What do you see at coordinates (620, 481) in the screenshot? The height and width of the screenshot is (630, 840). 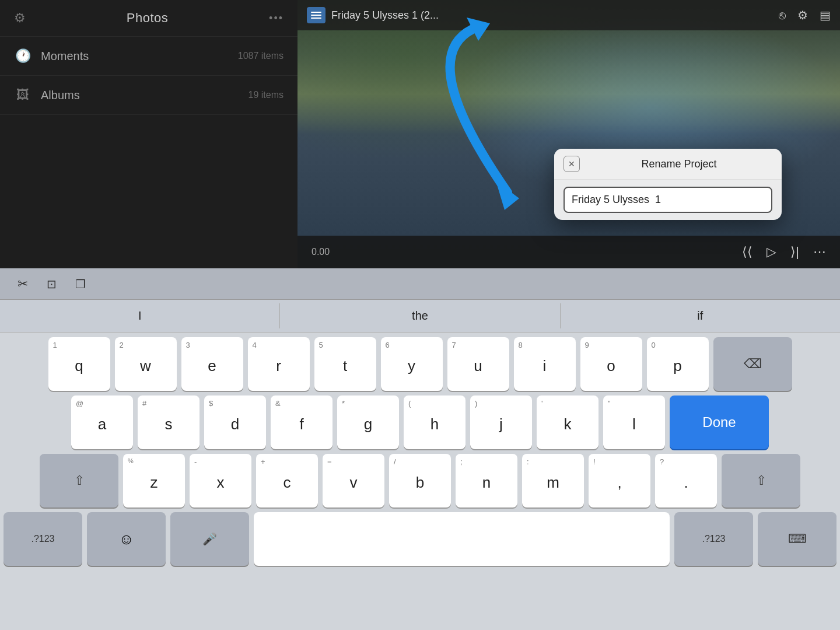 I see `key-comma: ! ,` at bounding box center [620, 481].